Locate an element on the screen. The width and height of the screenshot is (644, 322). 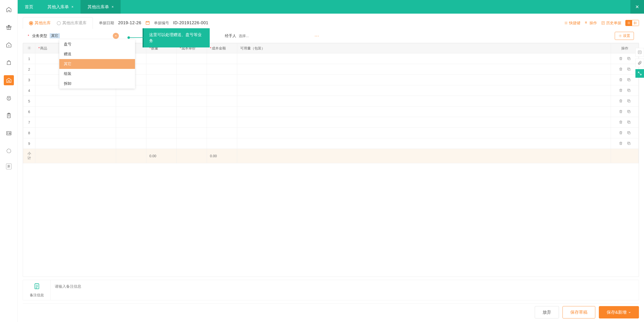
nav-home-icon is located at coordinates (9, 10).